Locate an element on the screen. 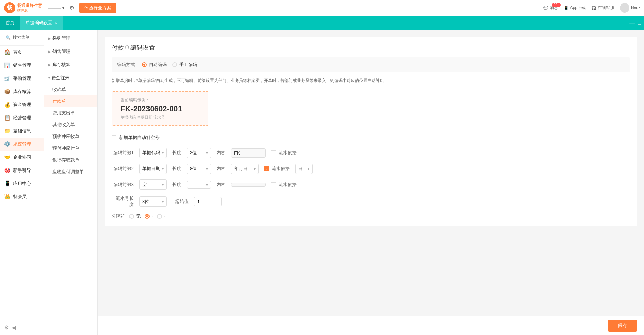 The width and height of the screenshot is (644, 335). tab-home-label: 首页 is located at coordinates (10, 23).